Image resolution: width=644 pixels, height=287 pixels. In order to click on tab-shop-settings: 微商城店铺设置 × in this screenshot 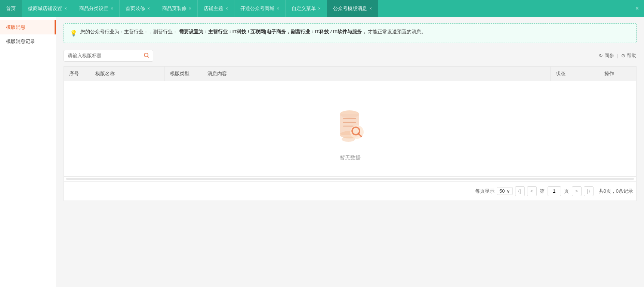, I will do `click(48, 9)`.